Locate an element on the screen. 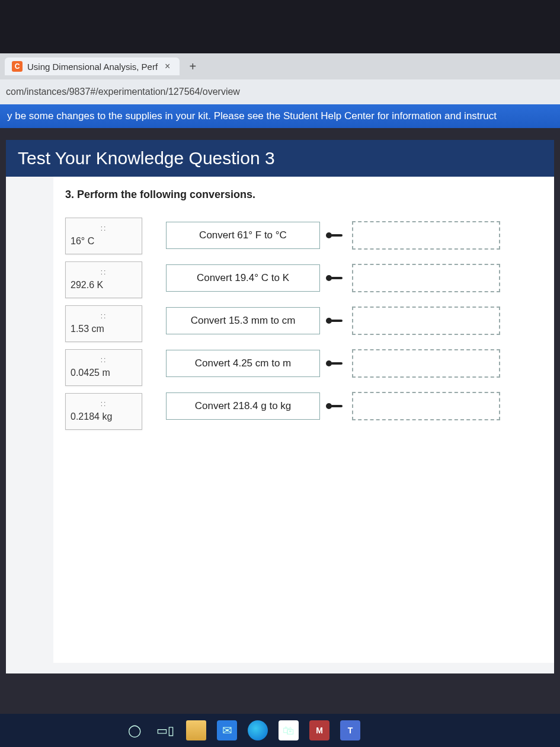 The width and height of the screenshot is (560, 747). answer-chip: :: 0.2184 kg is located at coordinates (104, 411).